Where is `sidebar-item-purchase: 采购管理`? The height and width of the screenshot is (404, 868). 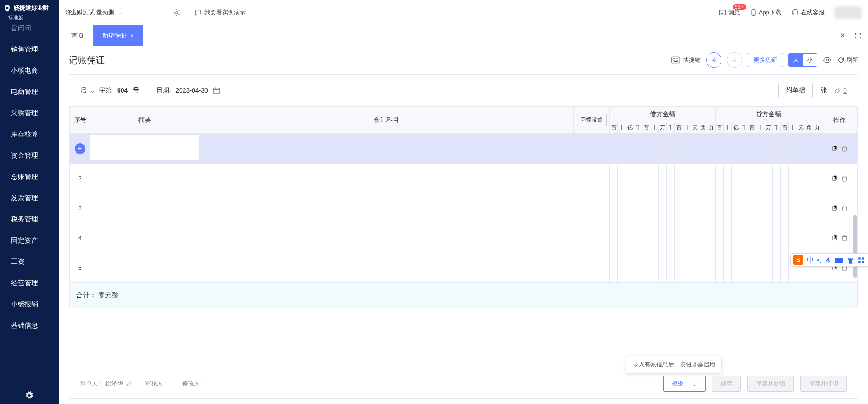
sidebar-item-purchase: 采购管理 is located at coordinates (29, 113).